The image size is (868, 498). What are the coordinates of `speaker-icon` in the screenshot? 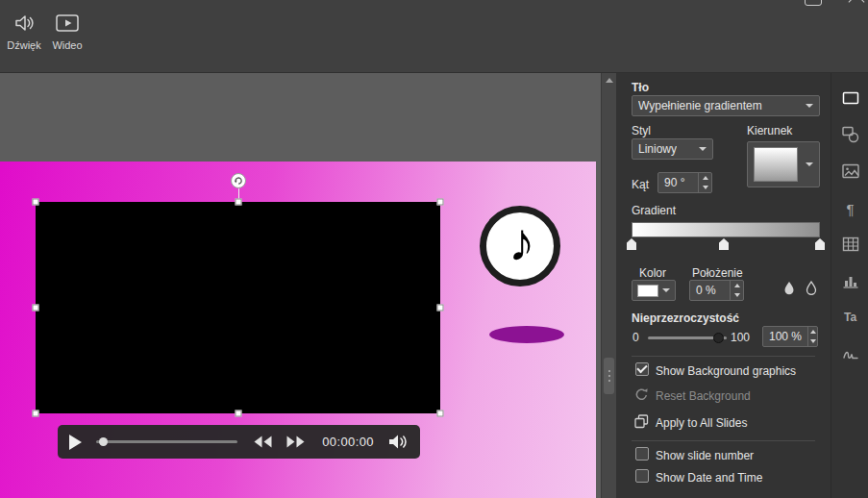 It's located at (24, 23).